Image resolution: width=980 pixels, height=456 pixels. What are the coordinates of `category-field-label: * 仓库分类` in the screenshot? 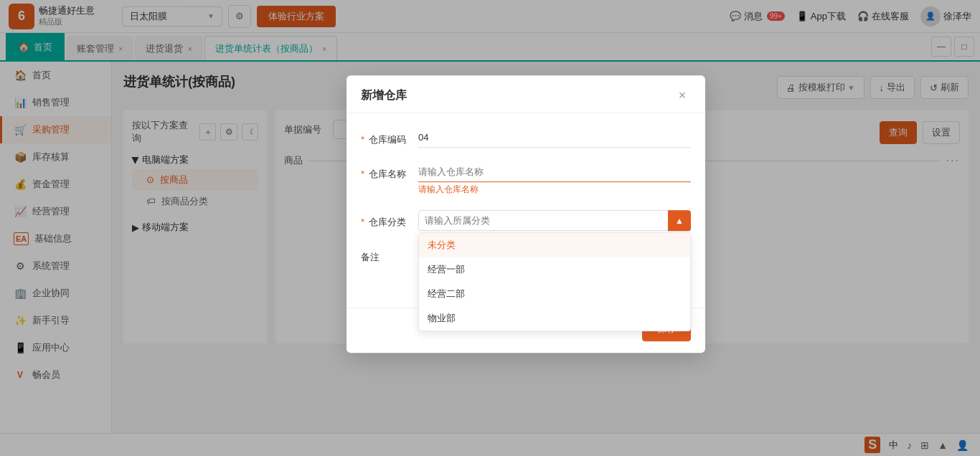 It's located at (390, 219).